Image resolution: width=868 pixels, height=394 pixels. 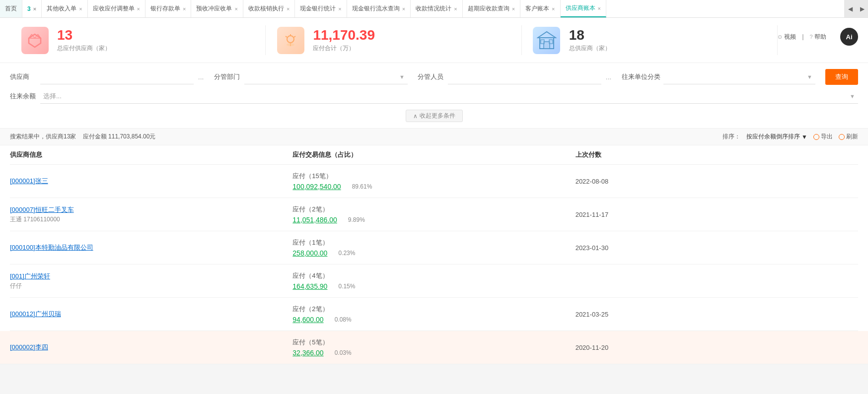 What do you see at coordinates (862, 9) in the screenshot?
I see `nav-arrow-right: ▶` at bounding box center [862, 9].